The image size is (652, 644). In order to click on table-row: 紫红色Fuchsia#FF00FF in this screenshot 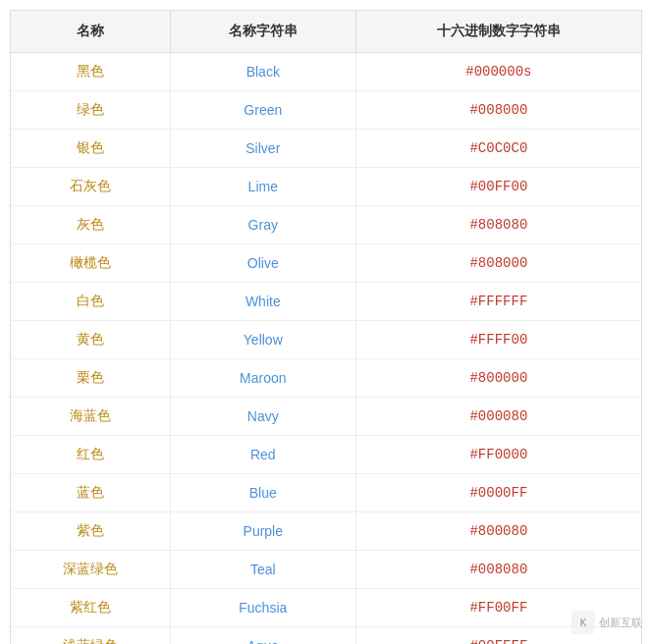, I will do `click(326, 609)`.